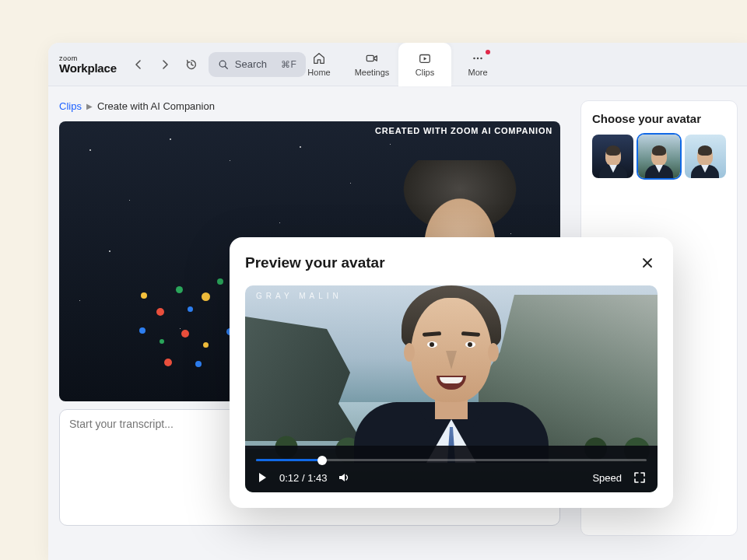 This screenshot has height=560, width=747. I want to click on avatar-person, so click(451, 374).